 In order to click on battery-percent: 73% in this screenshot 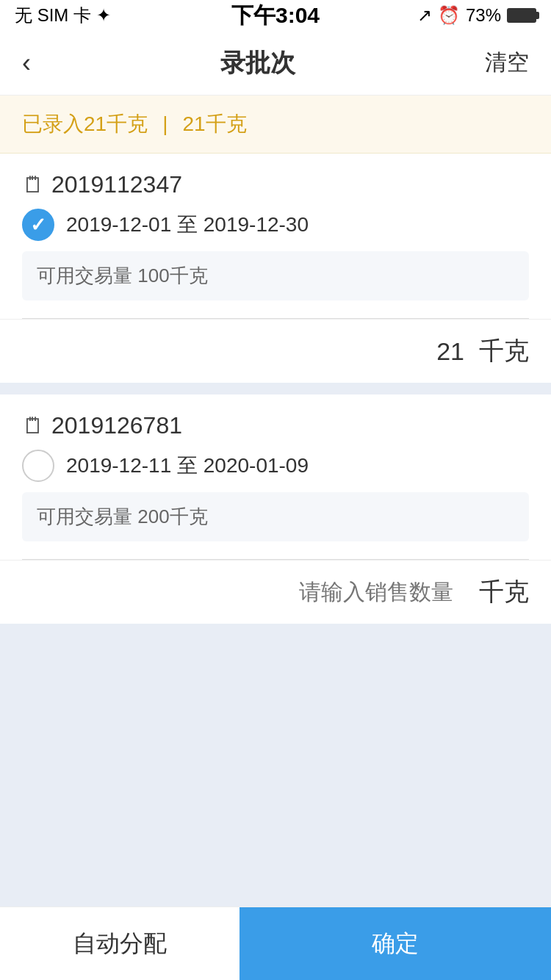, I will do `click(483, 15)`.